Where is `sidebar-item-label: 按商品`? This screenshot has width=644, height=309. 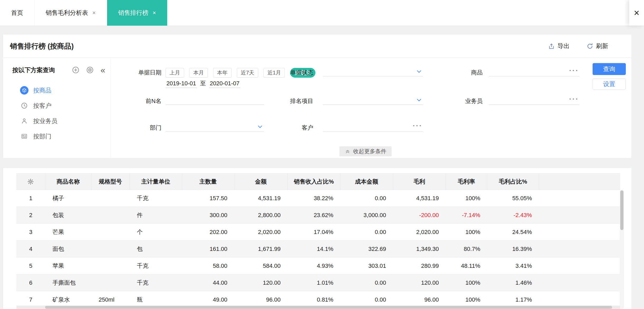 sidebar-item-label: 按商品 is located at coordinates (42, 90).